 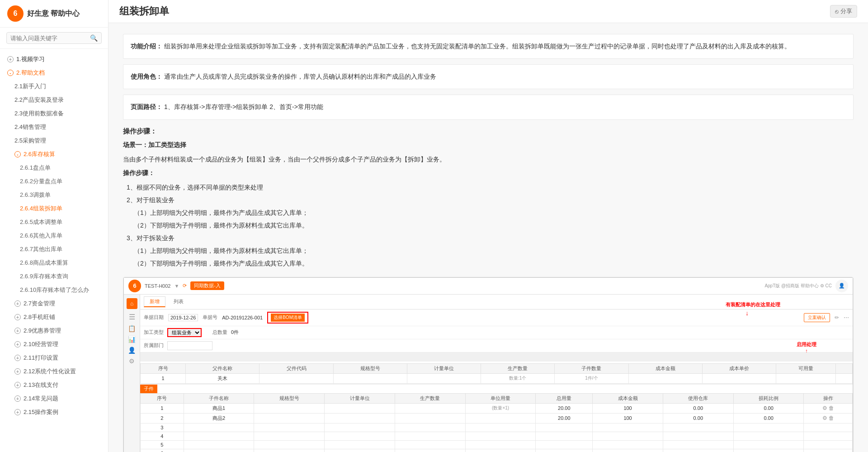 I want to click on search-input, so click(x=50, y=38).